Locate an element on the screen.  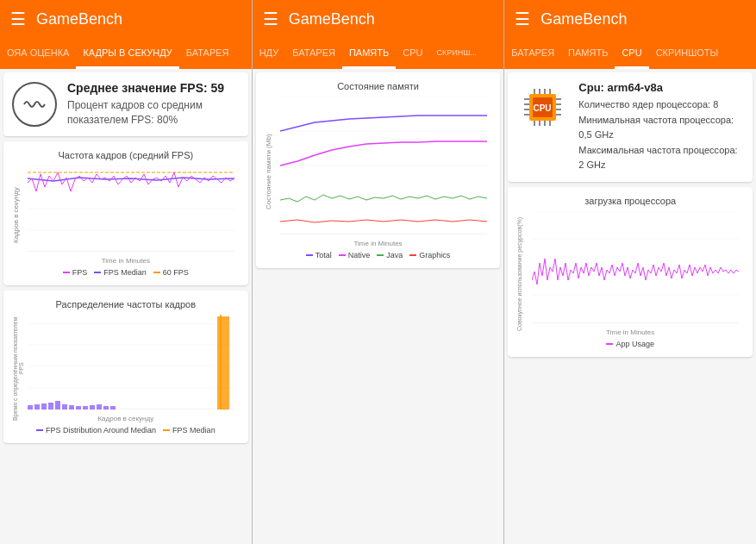
cpu-tabs: БАТАРЕЯ ПАМЯТЬ CPU СКРИНШОТЫ is located at coordinates (630, 53).